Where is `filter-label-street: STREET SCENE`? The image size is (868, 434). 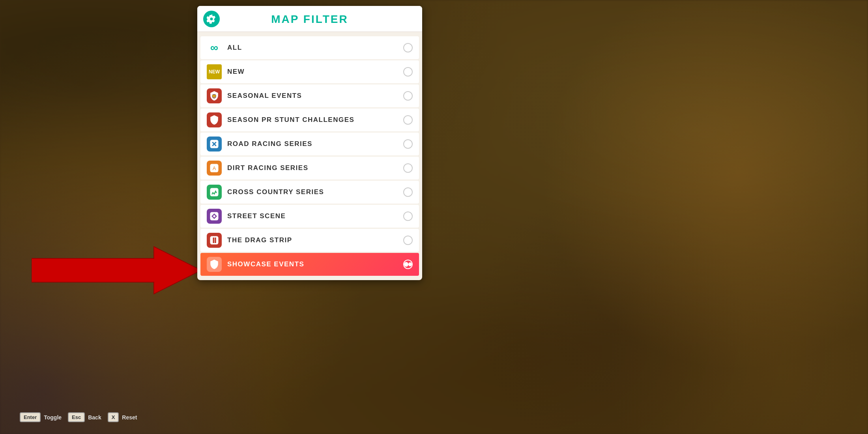
filter-label-street: STREET SCENE is located at coordinates (315, 216).